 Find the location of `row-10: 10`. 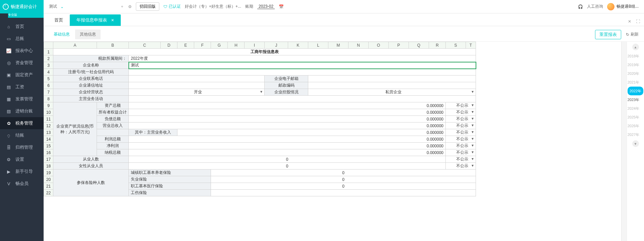

row-10: 10 is located at coordinates (49, 112).